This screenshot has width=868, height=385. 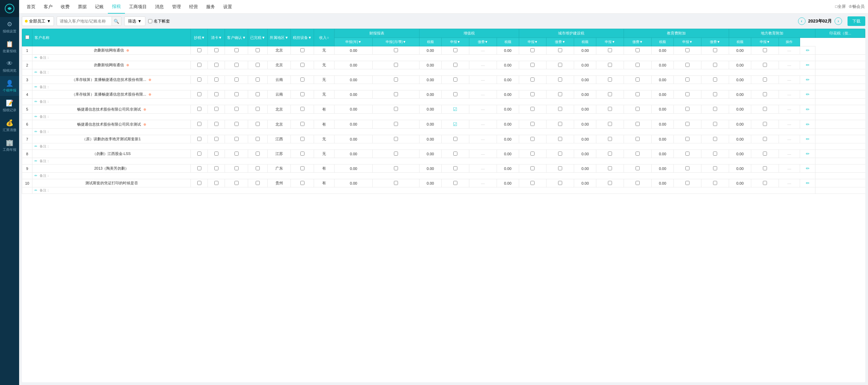 What do you see at coordinates (211, 7) in the screenshot?
I see `nav-fuwu: 服务` at bounding box center [211, 7].